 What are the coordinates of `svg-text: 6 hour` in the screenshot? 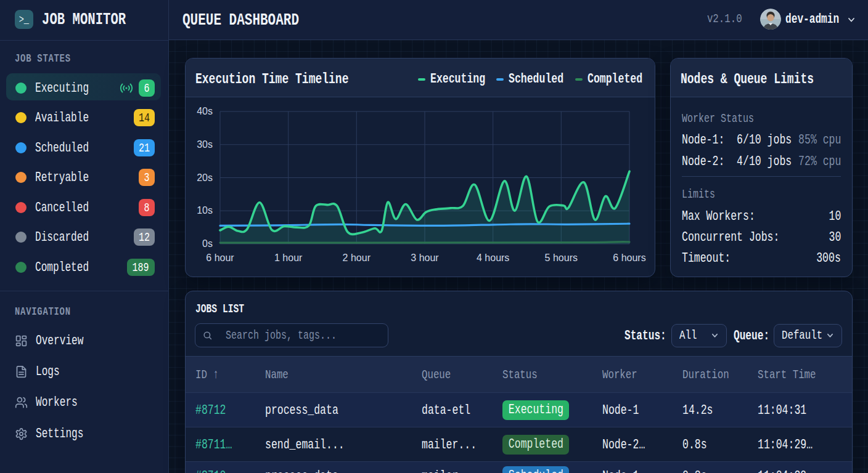 It's located at (220, 257).